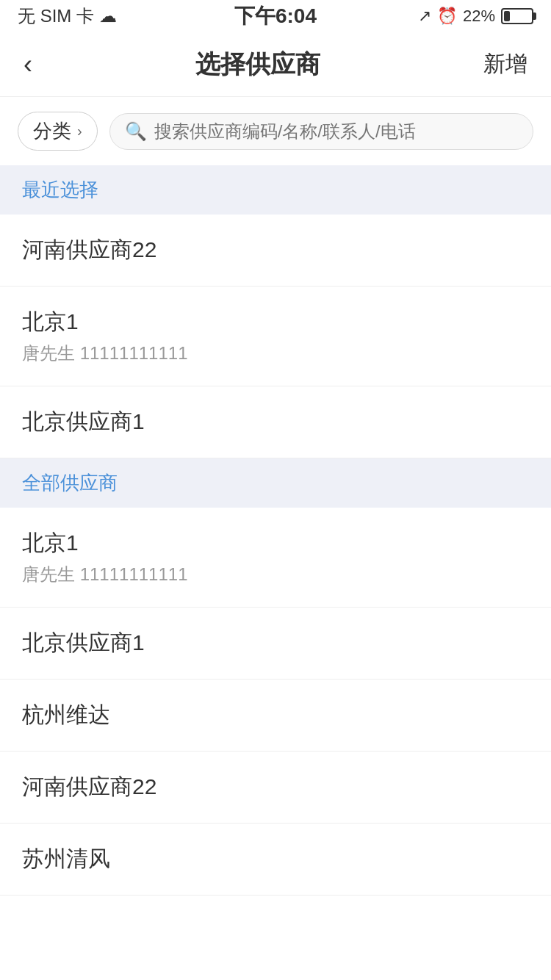 The image size is (551, 980). I want to click on item-name: 杭州维达, so click(276, 716).